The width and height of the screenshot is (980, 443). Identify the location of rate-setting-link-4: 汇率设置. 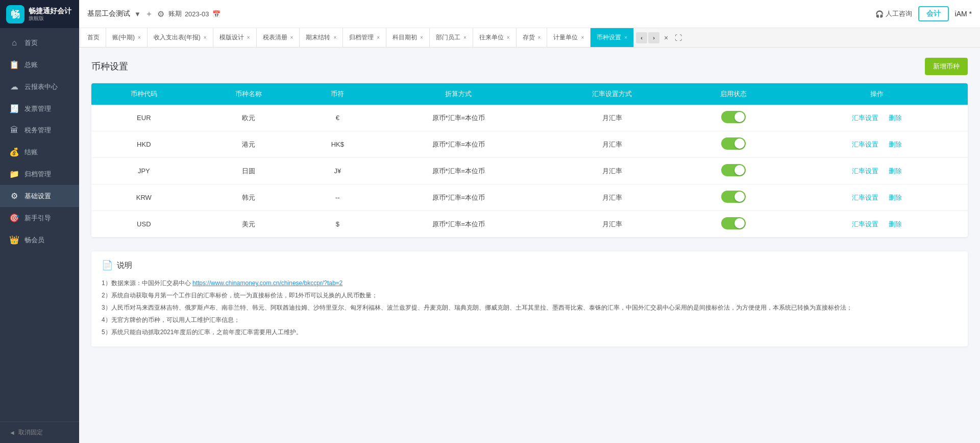
(865, 224).